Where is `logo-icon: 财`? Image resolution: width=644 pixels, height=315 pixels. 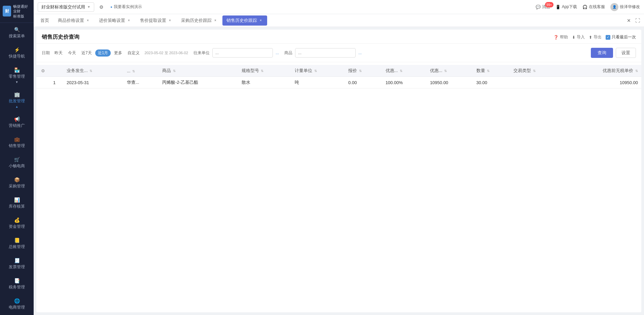 logo-icon: 财 is located at coordinates (7, 11).